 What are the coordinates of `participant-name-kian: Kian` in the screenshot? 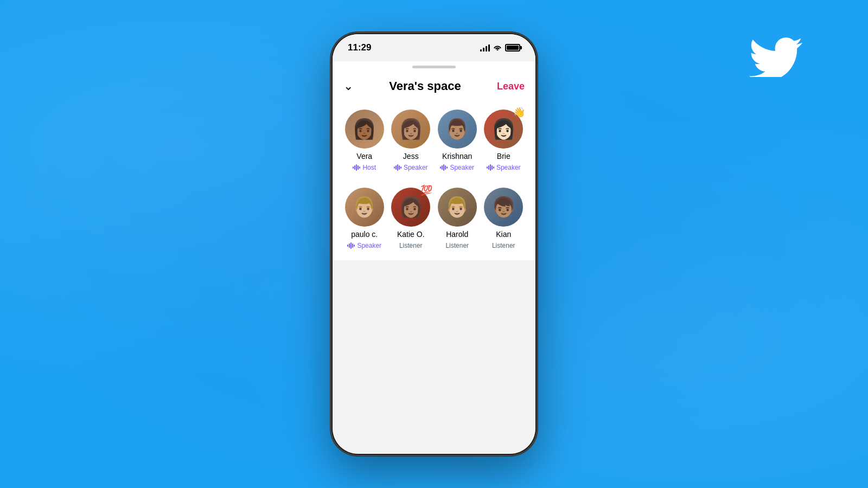 It's located at (503, 234).